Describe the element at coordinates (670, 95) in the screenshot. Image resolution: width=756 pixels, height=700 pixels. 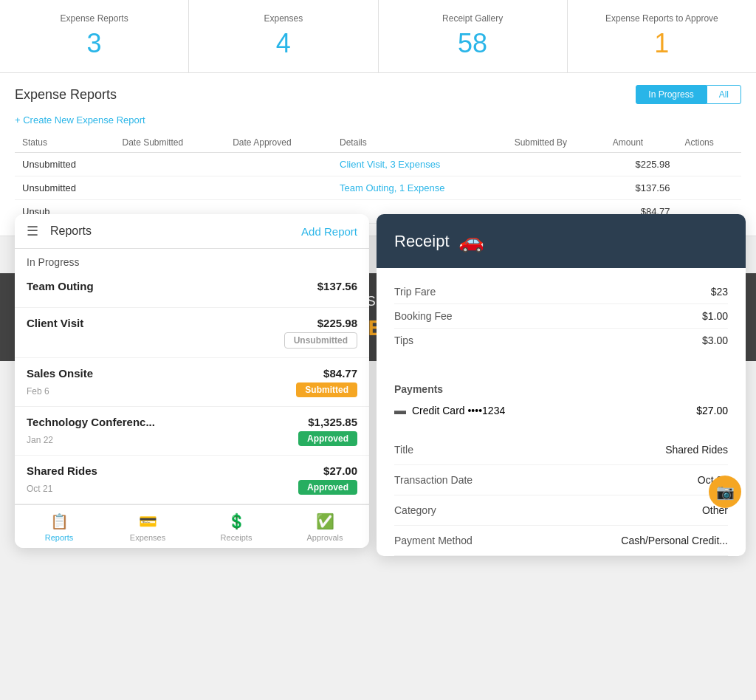
I see `filter-in-progress: In Progress` at that location.